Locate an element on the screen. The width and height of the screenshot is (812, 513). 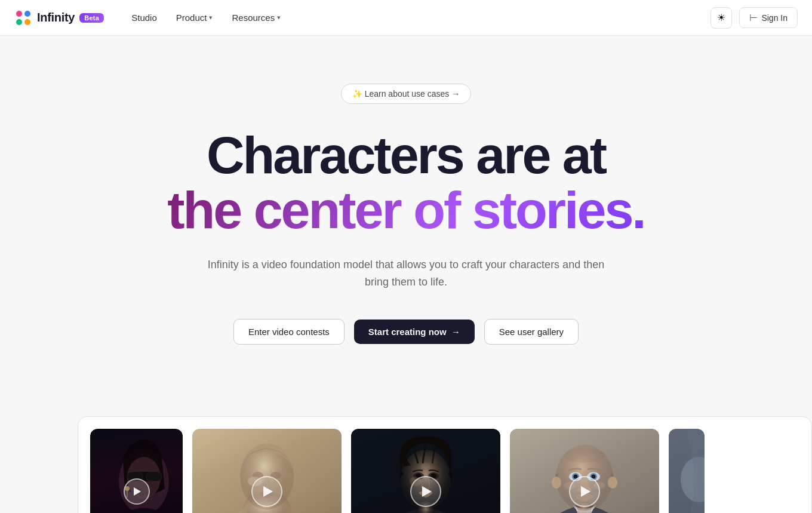
hero-title-line1: Characters are at is located at coordinates (406, 155).